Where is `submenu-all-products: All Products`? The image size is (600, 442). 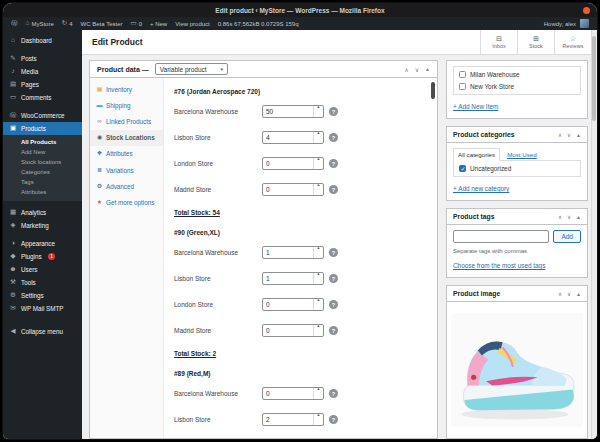
submenu-all-products: All Products is located at coordinates (42, 142).